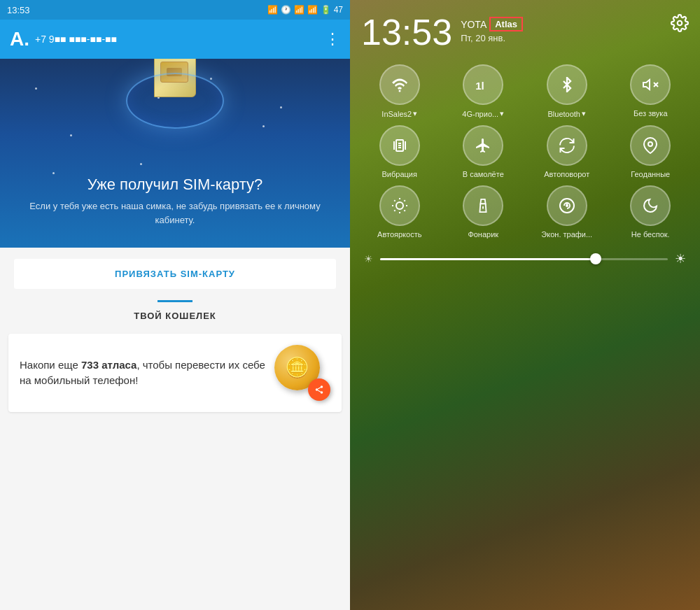 The width and height of the screenshot is (700, 610). Describe the element at coordinates (175, 308) in the screenshot. I see `wallet-section: ТВОЙ КОШЕЛЕК` at that location.